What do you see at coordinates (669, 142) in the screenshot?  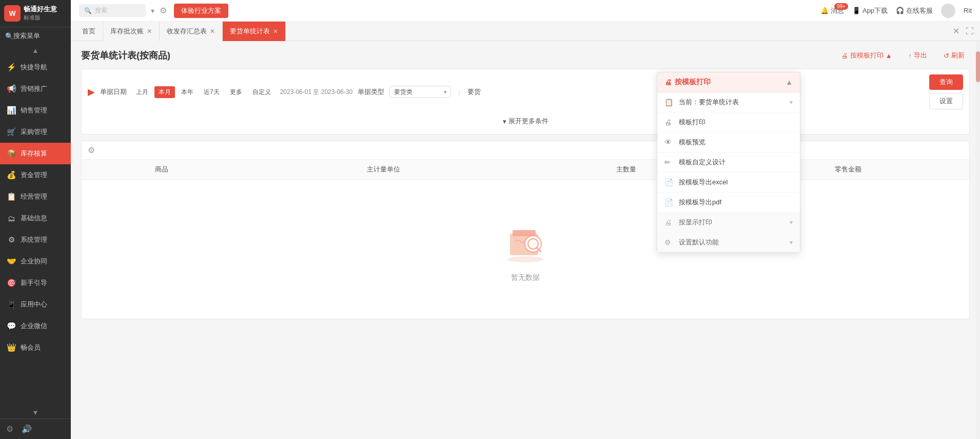 I see `preview-icon: 👁` at bounding box center [669, 142].